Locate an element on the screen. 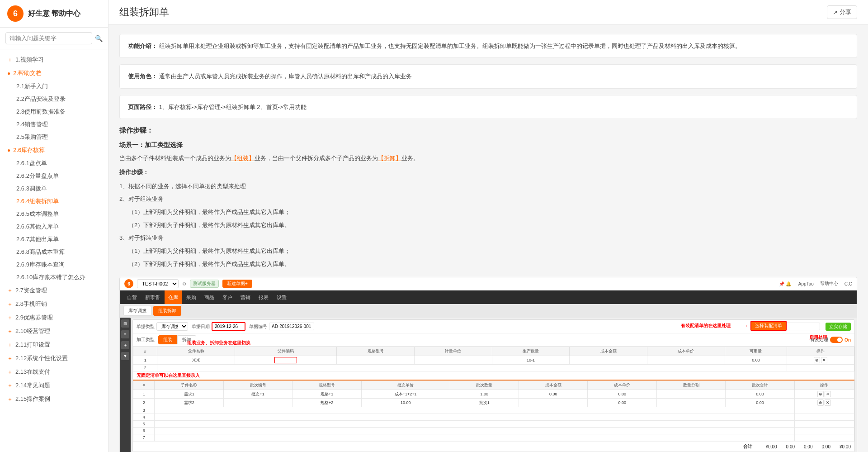  sidebar-item-video: ＋ 1.视频学习 is located at coordinates (54, 60).